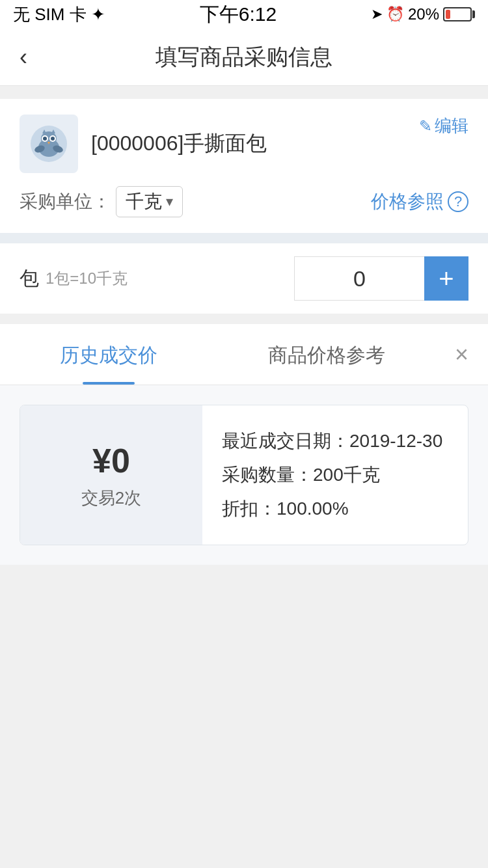 This screenshot has height=868, width=488. What do you see at coordinates (87, 278) in the screenshot?
I see `pack-sub-label: 1包=10千克` at bounding box center [87, 278].